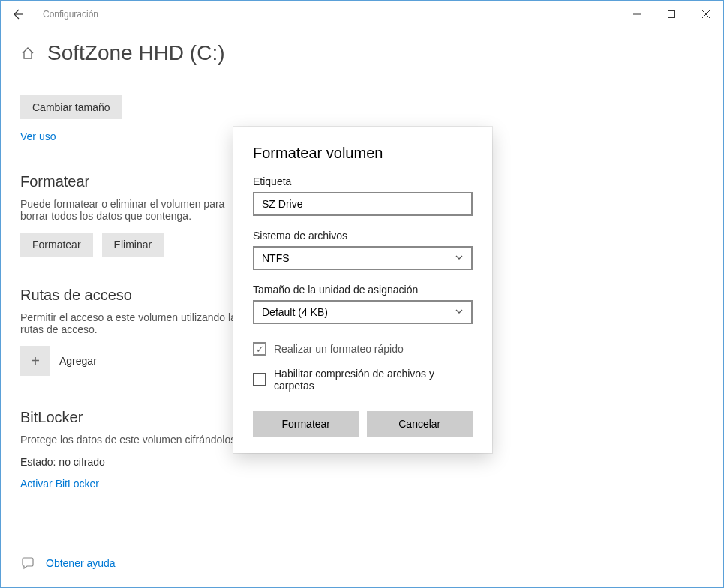 The width and height of the screenshot is (724, 588). What do you see at coordinates (78, 361) in the screenshot?
I see `add-path-label: Agregar` at bounding box center [78, 361].